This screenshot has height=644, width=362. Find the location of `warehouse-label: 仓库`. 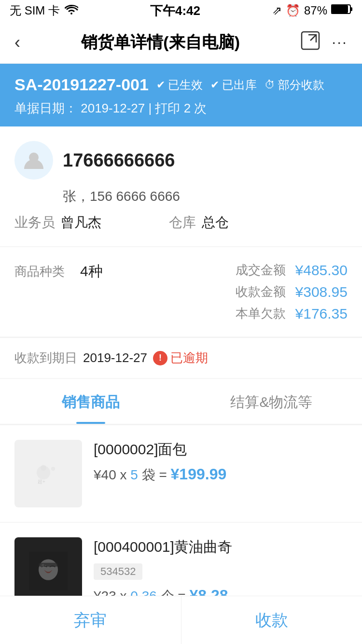

warehouse-label: 仓库 is located at coordinates (182, 223).